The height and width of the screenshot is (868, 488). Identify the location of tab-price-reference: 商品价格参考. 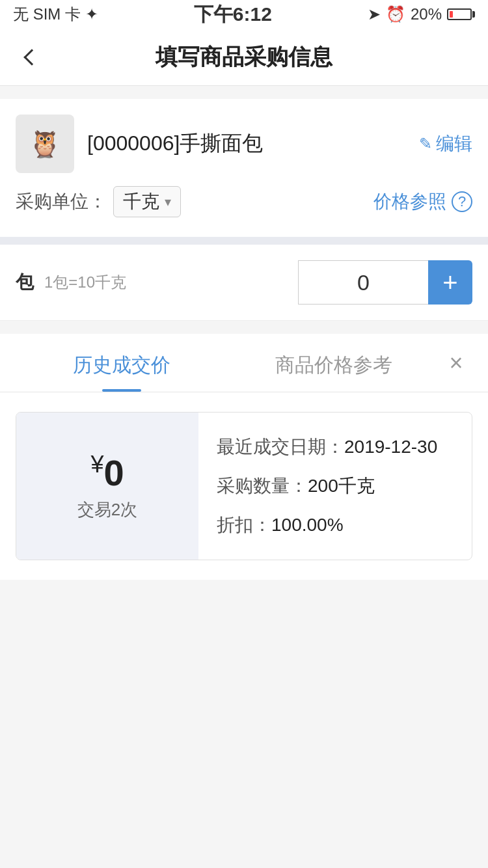
(334, 363).